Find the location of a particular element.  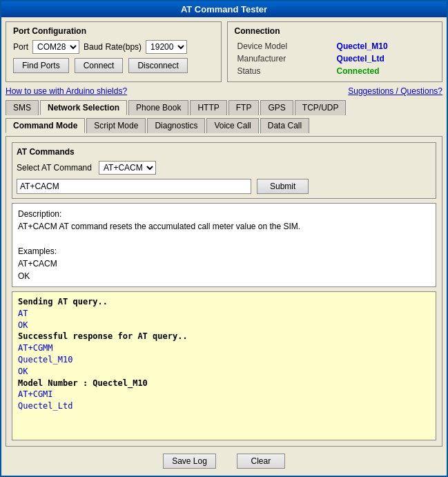

status-value: Connected is located at coordinates (384, 71).